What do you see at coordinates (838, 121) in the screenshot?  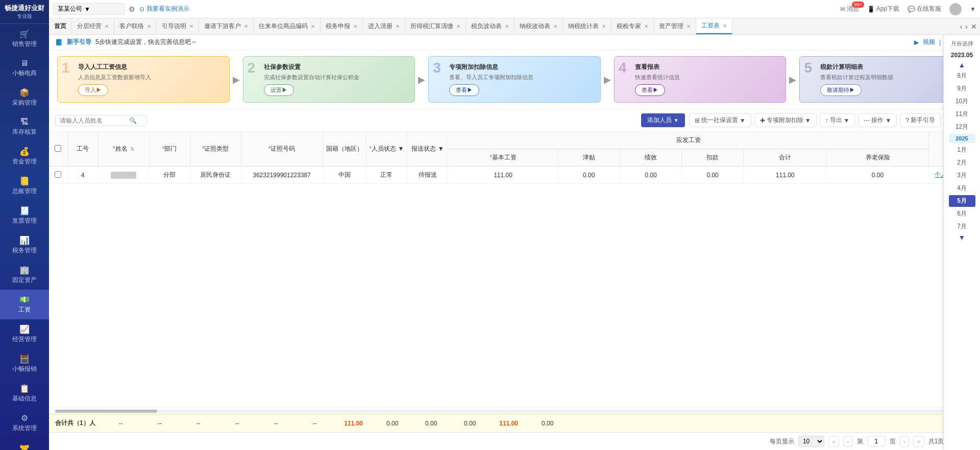 I see `toolbar-btn-export: ↑导出▼` at bounding box center [838, 121].